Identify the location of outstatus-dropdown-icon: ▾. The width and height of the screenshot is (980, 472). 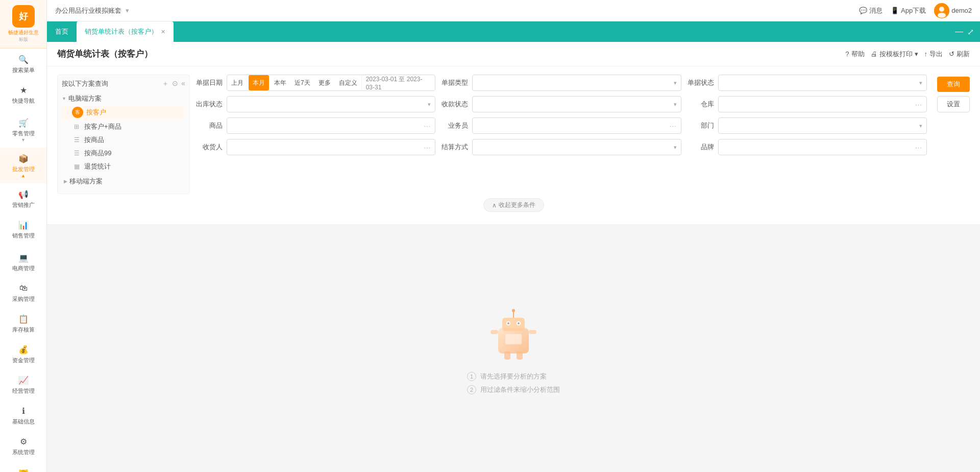
(429, 104).